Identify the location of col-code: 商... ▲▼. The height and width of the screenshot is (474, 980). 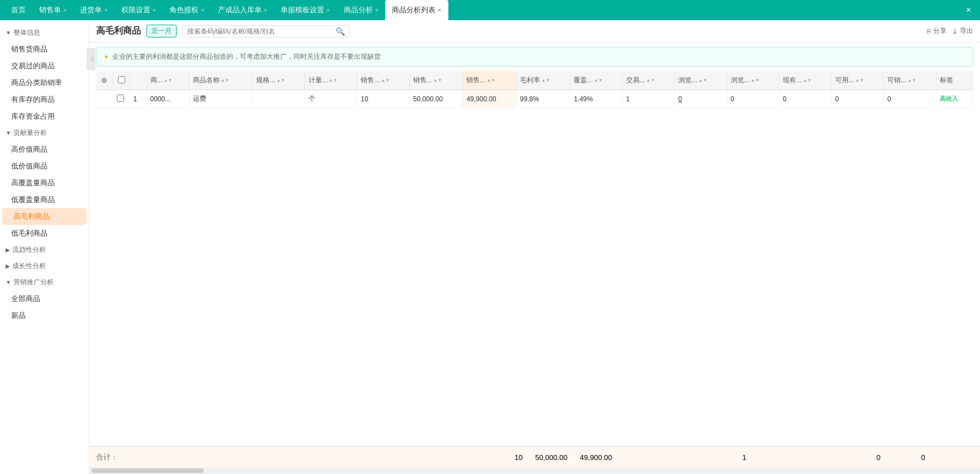
(168, 81).